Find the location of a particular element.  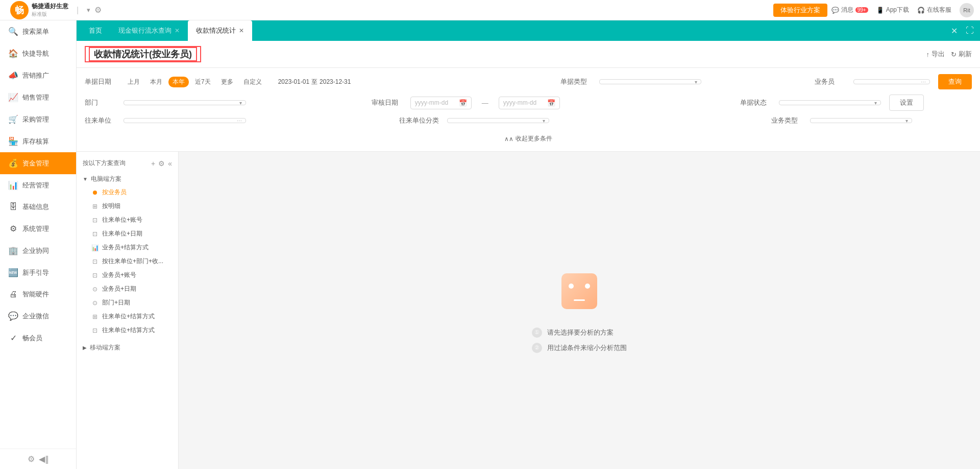

scheme-item-label-9: 往来单位+结算方式 is located at coordinates (129, 317).